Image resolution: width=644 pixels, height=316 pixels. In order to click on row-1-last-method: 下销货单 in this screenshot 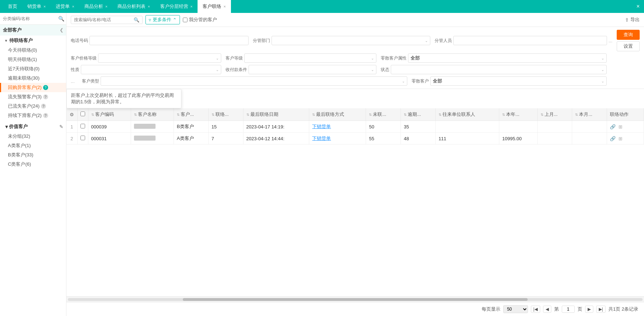, I will do `click(338, 127)`.